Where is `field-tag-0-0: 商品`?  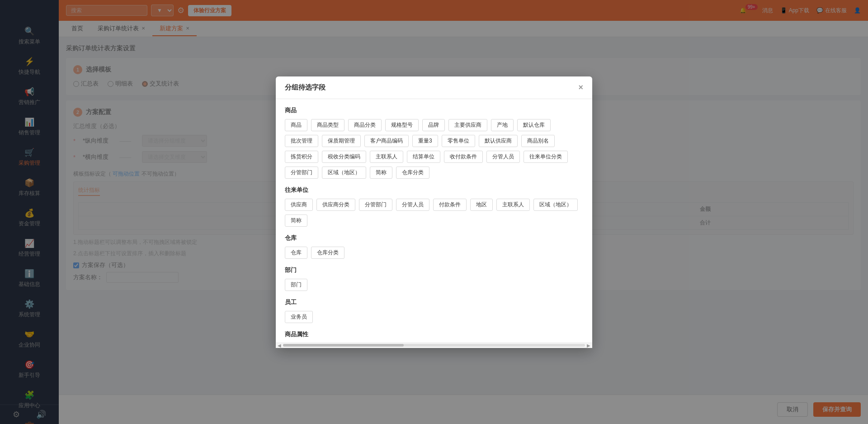 field-tag-0-0: 商品 is located at coordinates (296, 125).